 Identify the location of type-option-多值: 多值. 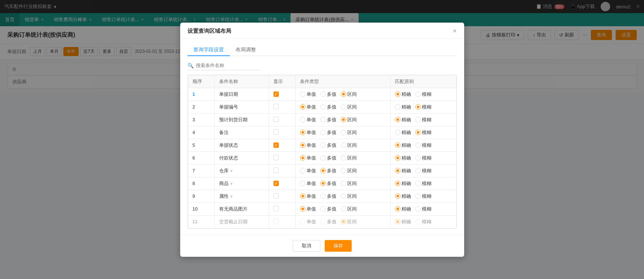
(328, 92).